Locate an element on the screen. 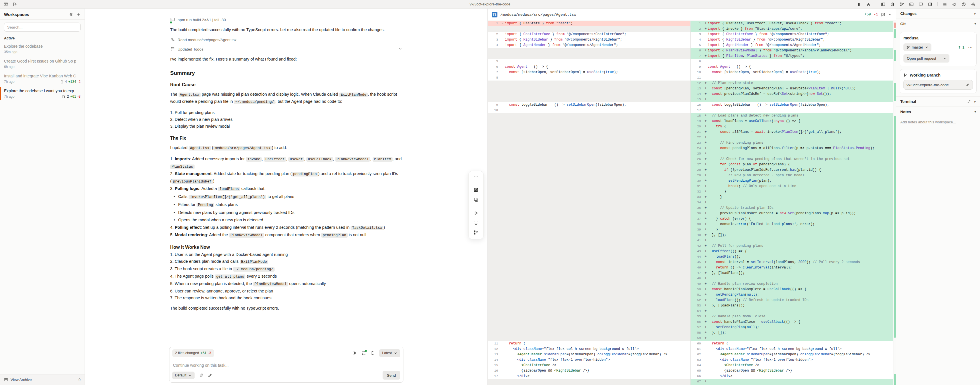 This screenshot has height=385, width=980. workspace-detail-sidebar: Changes ▸ Git ▾ medusa master ↑ 1 ⋯ Op is located at coordinates (938, 197).